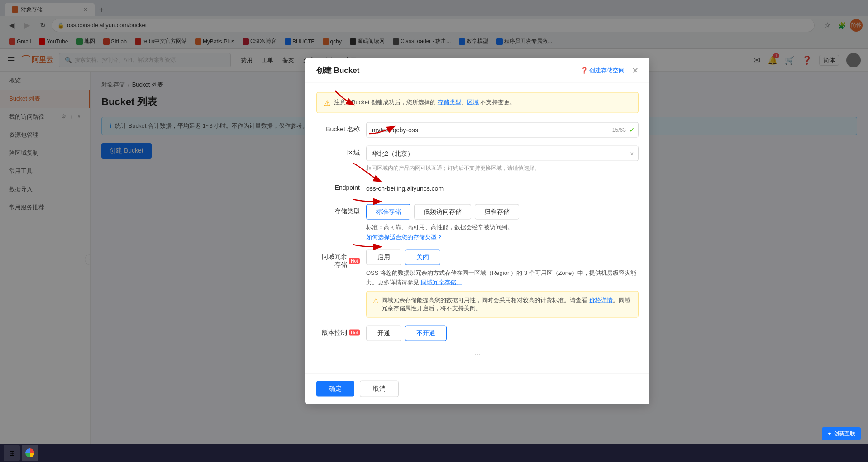 Image resolution: width=868 pixels, height=462 pixels. Describe the element at coordinates (502, 333) in the screenshot. I see `version-control-content: 开通 不开通` at that location.